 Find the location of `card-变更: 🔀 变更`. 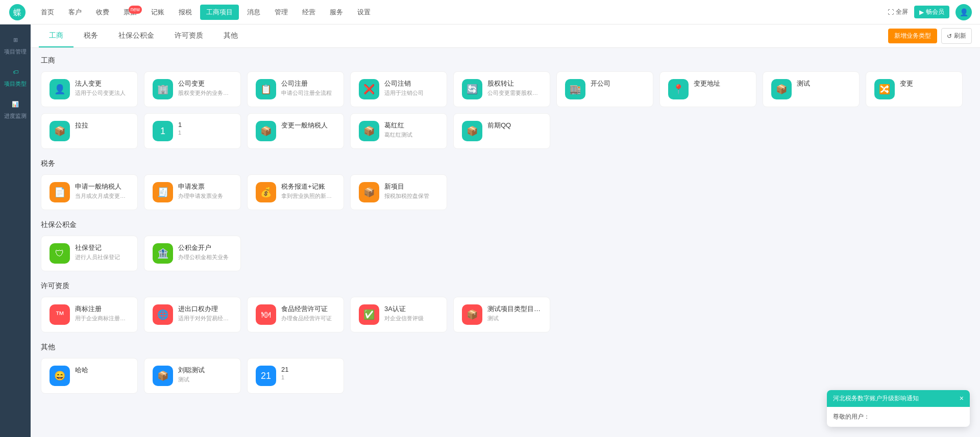

card-变更: 🔀 变更 is located at coordinates (914, 89).